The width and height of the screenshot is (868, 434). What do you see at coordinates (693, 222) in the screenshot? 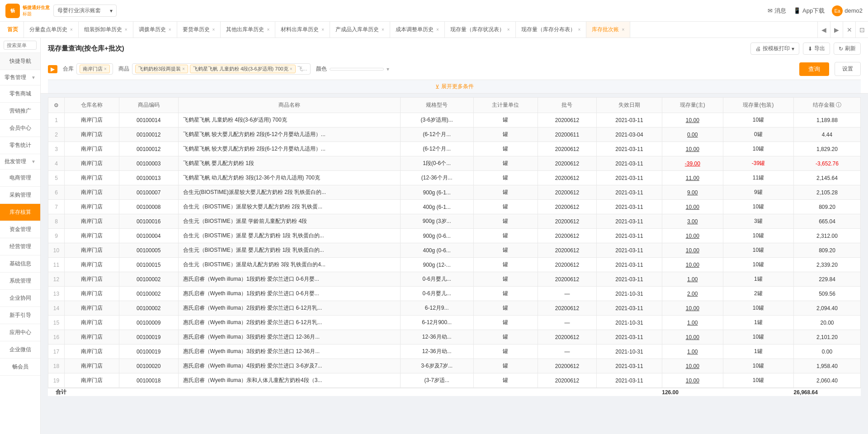
I see `cell-qty: 3.00` at bounding box center [693, 222].